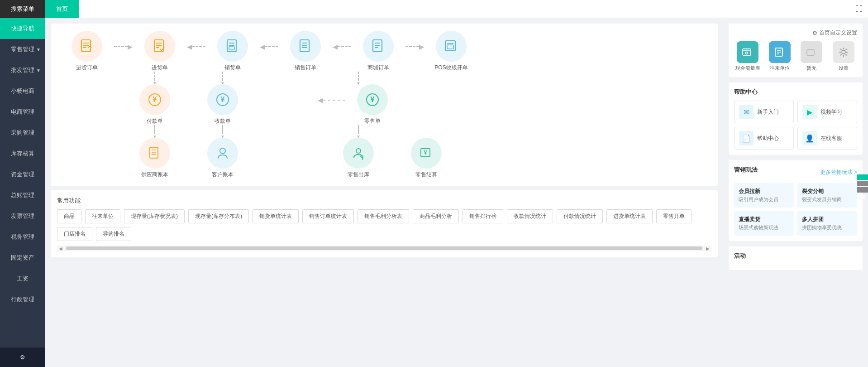 The height and width of the screenshot is (367, 868). What do you see at coordinates (123, 51) in the screenshot?
I see `arrow-po-pb: ▶` at bounding box center [123, 51].